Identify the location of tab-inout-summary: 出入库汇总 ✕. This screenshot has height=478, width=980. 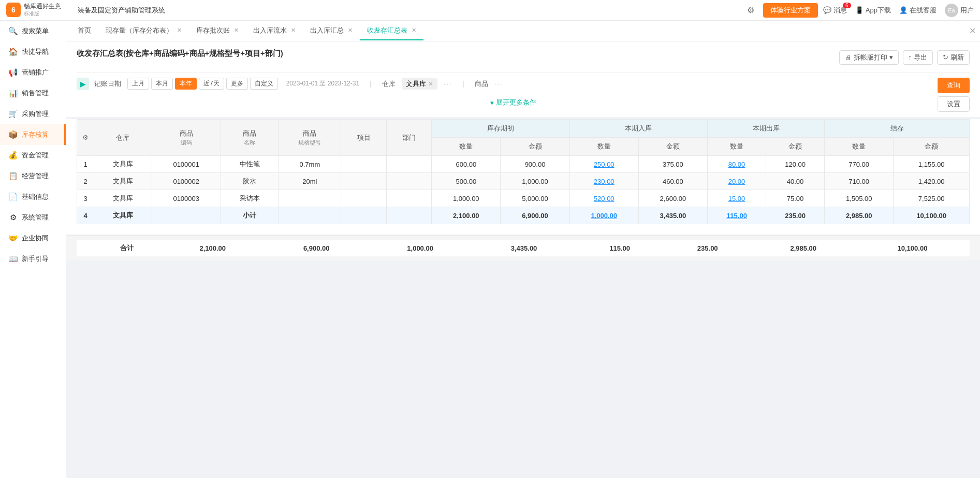
(331, 31).